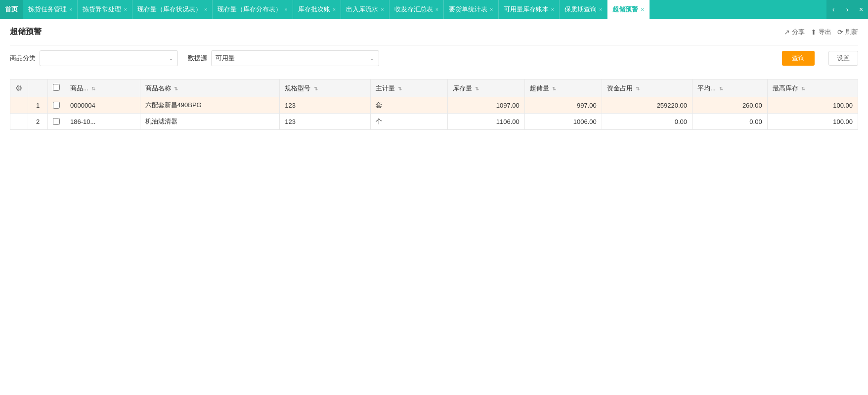  I want to click on top-nav: 首页 拣货任务管理 × 拣货异常处理 × 现存量（库存状况表） × 现存量（库存…, so click(434, 9).